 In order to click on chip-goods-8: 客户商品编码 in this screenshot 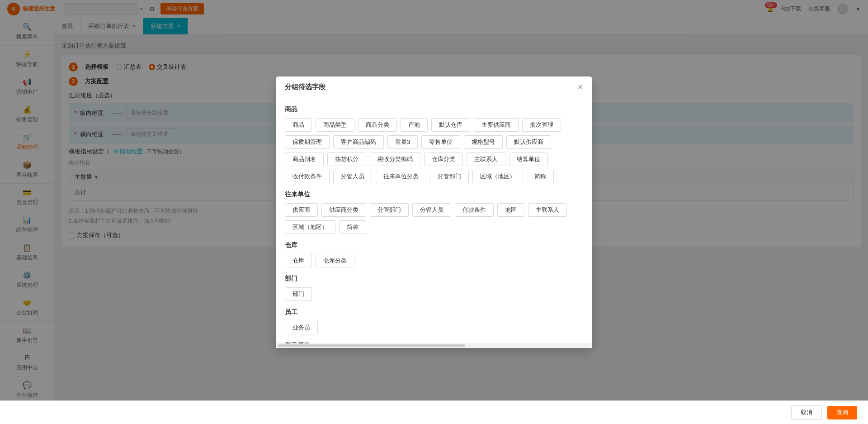, I will do `click(359, 142)`.